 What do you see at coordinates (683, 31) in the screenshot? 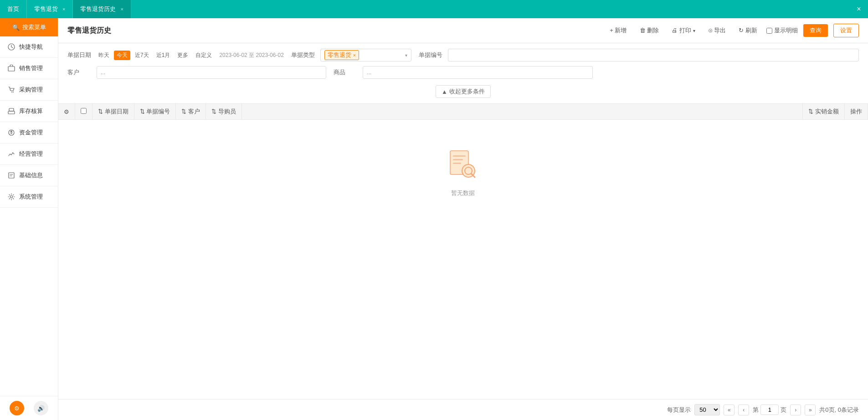
I see `print-button: 🖨 打印 ▾` at bounding box center [683, 31].